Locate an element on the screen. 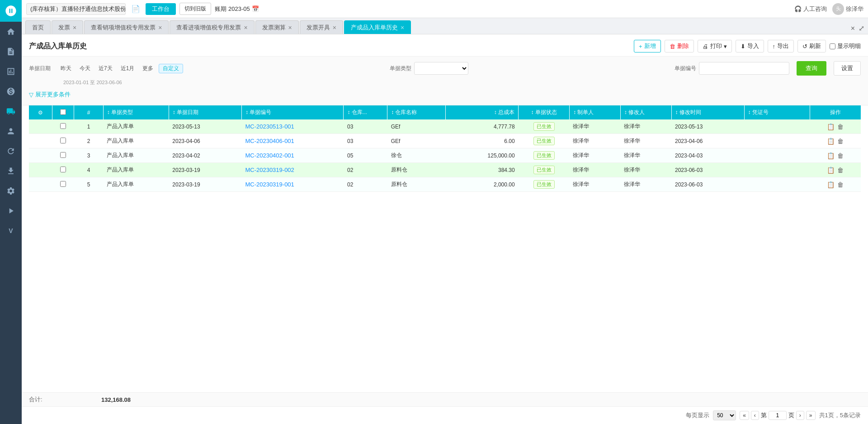 The image size is (868, 424). tab-purchase-invoice: 查看进项增值税专用发票 × is located at coordinates (212, 27).